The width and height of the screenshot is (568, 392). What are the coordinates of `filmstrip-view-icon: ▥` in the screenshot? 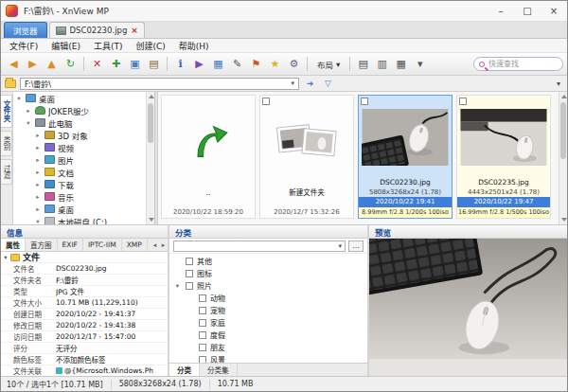 It's located at (382, 64).